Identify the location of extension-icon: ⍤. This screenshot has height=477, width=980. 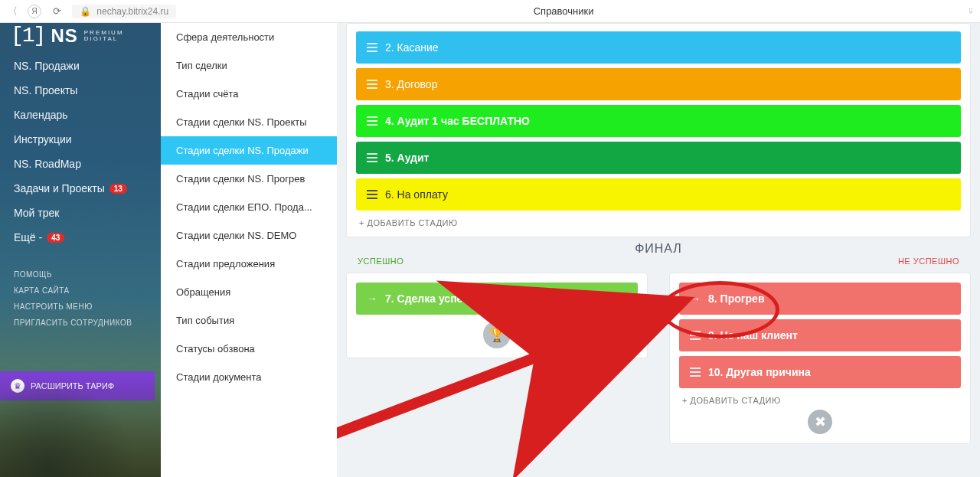
(971, 11).